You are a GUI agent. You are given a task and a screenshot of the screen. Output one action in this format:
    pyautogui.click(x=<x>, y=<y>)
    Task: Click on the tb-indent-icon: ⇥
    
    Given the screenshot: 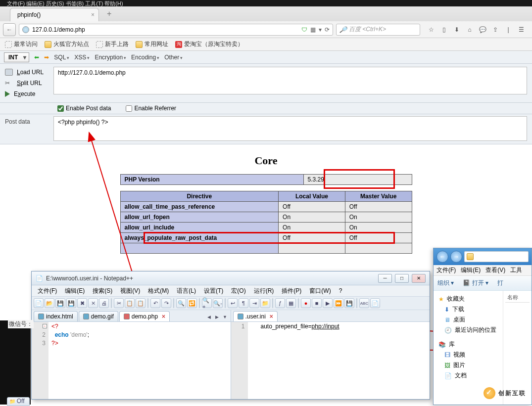 What is the action you would take?
    pyautogui.click(x=254, y=303)
    